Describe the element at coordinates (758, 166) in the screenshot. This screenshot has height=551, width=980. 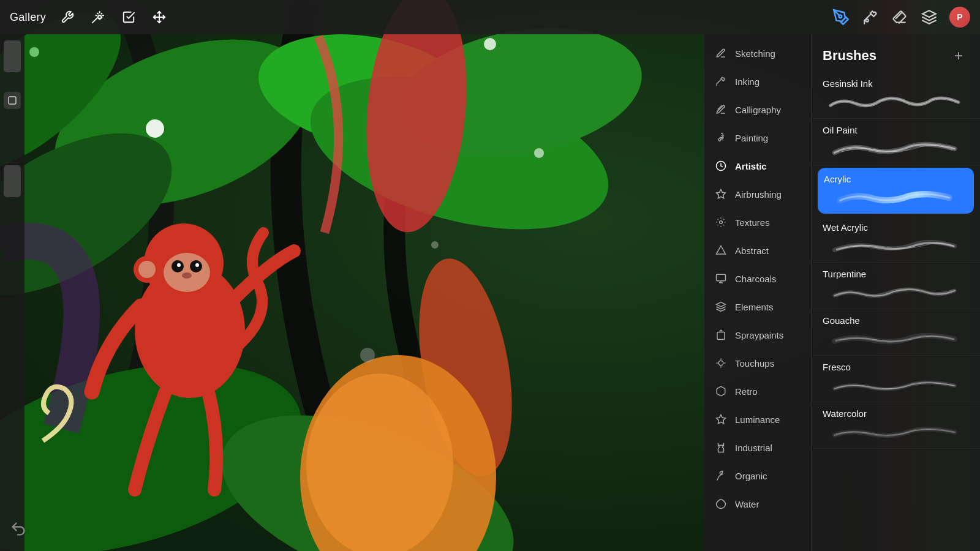
I see `category-artistic: Artistic` at that location.